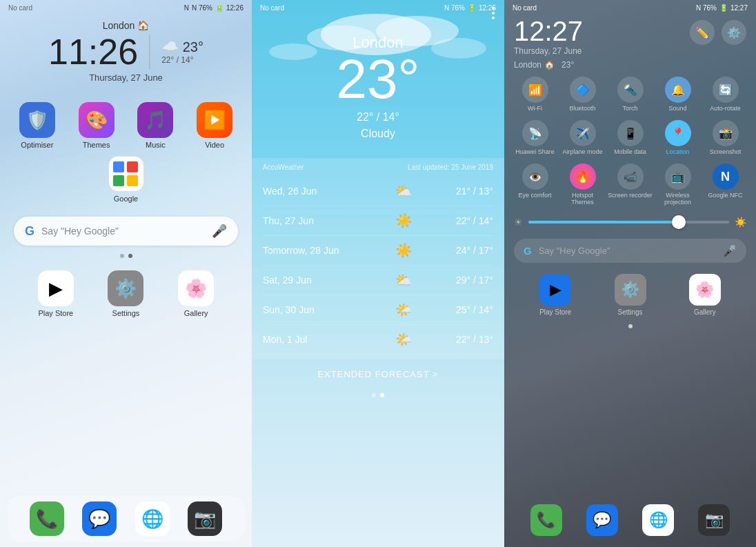  What do you see at coordinates (582, 185) in the screenshot?
I see `toggle-hotspot: 🔥 Hotspot Themes` at bounding box center [582, 185].